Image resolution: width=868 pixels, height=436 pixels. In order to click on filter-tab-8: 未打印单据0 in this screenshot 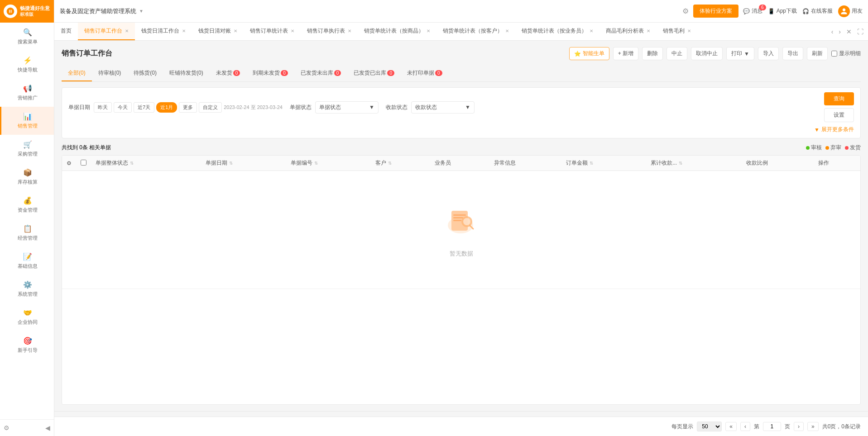, I will do `click(425, 73)`.